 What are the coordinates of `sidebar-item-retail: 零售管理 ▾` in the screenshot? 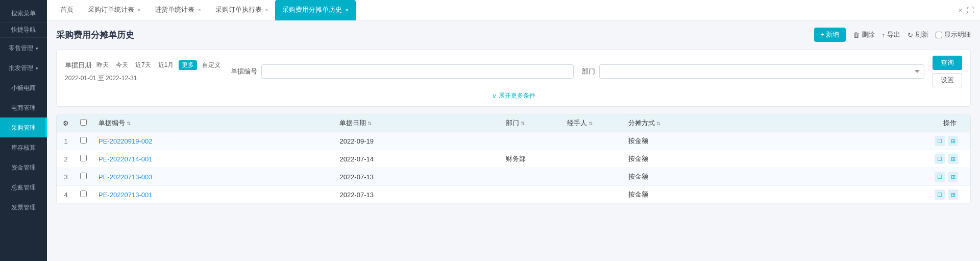 It's located at (23, 48).